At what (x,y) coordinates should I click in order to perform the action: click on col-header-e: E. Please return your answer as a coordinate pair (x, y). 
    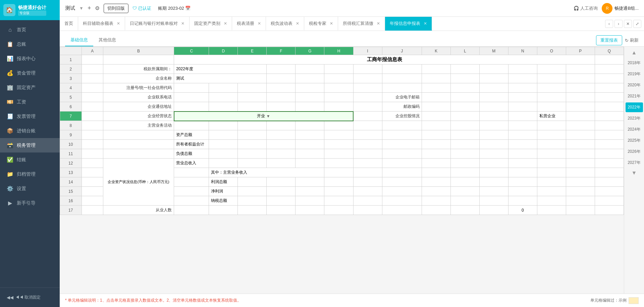
    Looking at the image, I should click on (252, 51).